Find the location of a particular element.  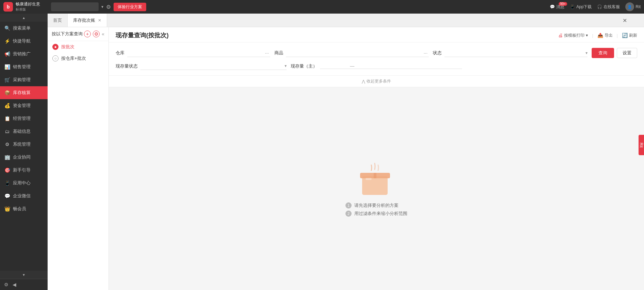

tip-num-2: 2 is located at coordinates (349, 214).